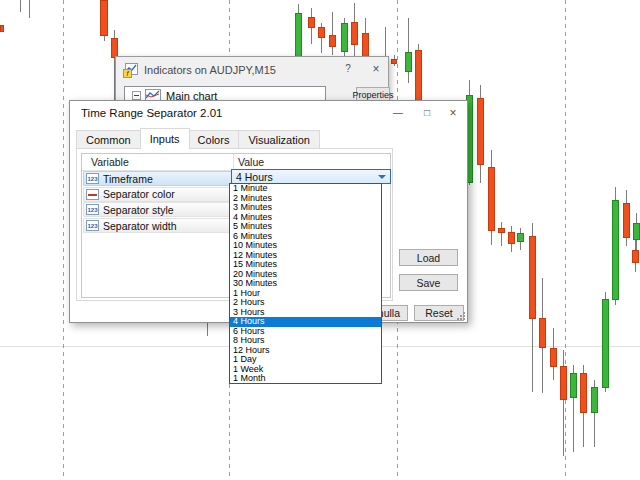 The image size is (640, 480). I want to click on dropdown-item-4-hours: 4 Hours, so click(306, 322).